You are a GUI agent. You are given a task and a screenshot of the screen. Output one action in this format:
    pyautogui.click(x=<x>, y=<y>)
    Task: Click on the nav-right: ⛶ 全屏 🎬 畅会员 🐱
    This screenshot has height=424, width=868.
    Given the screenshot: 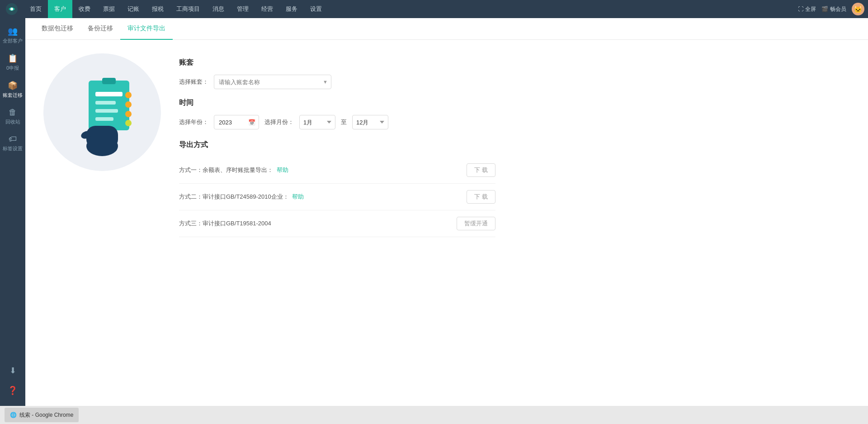 What is the action you would take?
    pyautogui.click(x=831, y=9)
    